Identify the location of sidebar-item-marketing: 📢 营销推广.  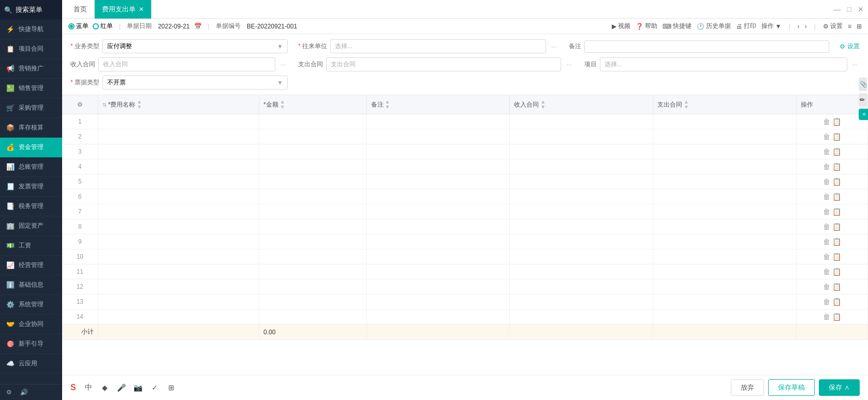
(31, 69).